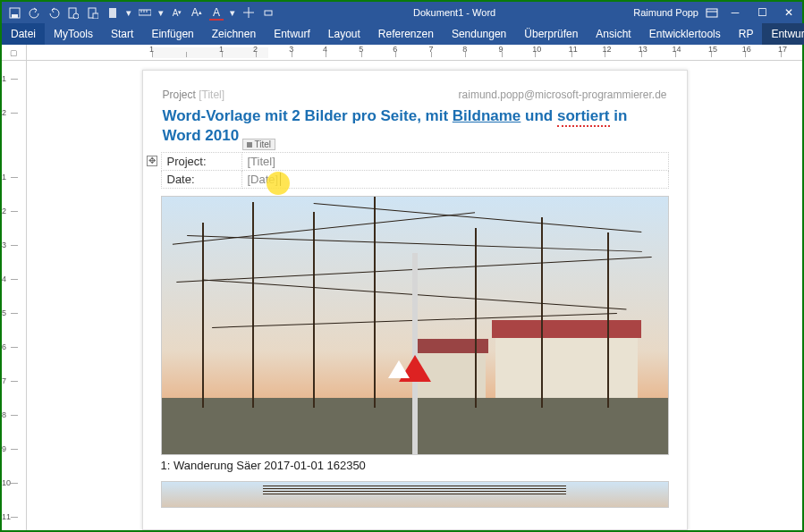 The width and height of the screenshot is (804, 532). Describe the element at coordinates (454, 162) in the screenshot. I see `cell-project-value: Titel [Titel]` at that location.